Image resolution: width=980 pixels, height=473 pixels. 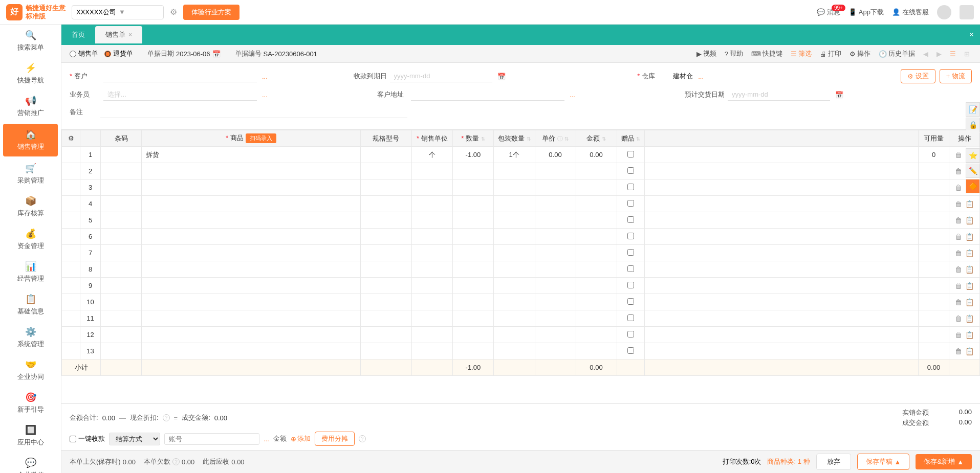 What do you see at coordinates (87, 439) in the screenshot?
I see `one-click-payment-checkbox: 一键收款` at bounding box center [87, 439].